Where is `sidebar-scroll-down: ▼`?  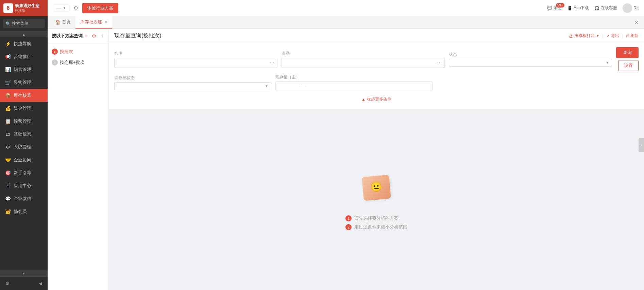 sidebar-scroll-down: ▼ is located at coordinates (24, 273).